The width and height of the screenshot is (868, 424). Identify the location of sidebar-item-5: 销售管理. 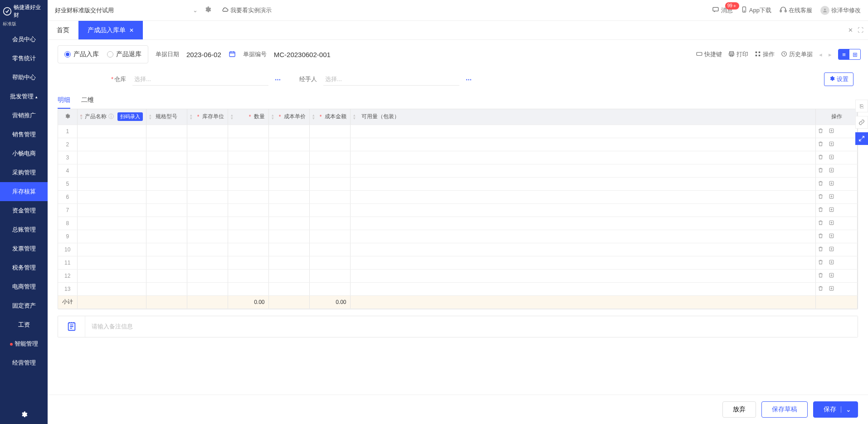
(24, 135).